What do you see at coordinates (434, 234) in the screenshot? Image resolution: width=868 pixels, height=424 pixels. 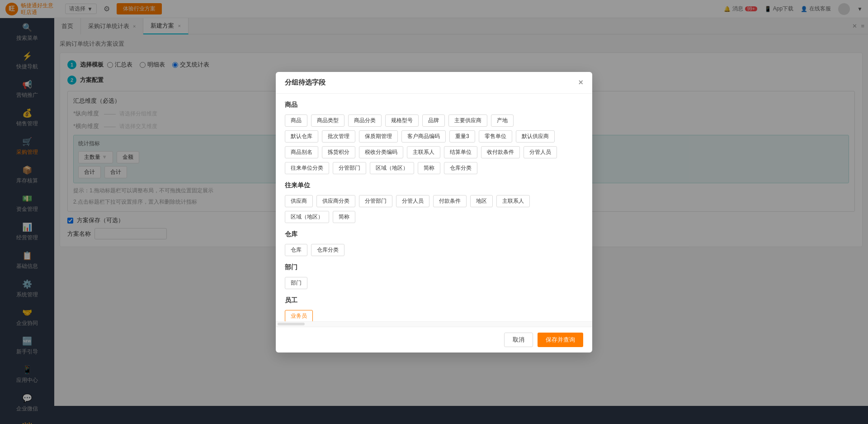 I see `section-title-warehouse: 仓库` at bounding box center [434, 234].